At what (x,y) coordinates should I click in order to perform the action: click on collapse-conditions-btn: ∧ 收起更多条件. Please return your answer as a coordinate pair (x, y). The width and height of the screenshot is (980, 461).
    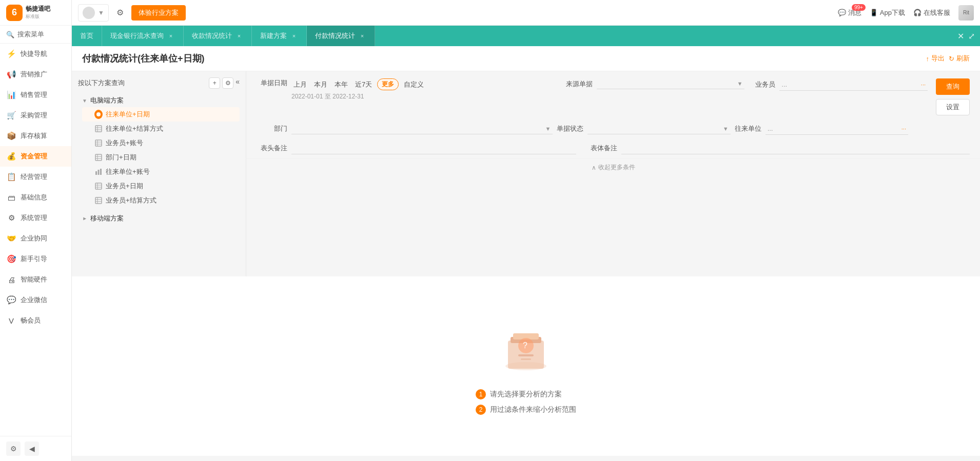
    Looking at the image, I should click on (613, 167).